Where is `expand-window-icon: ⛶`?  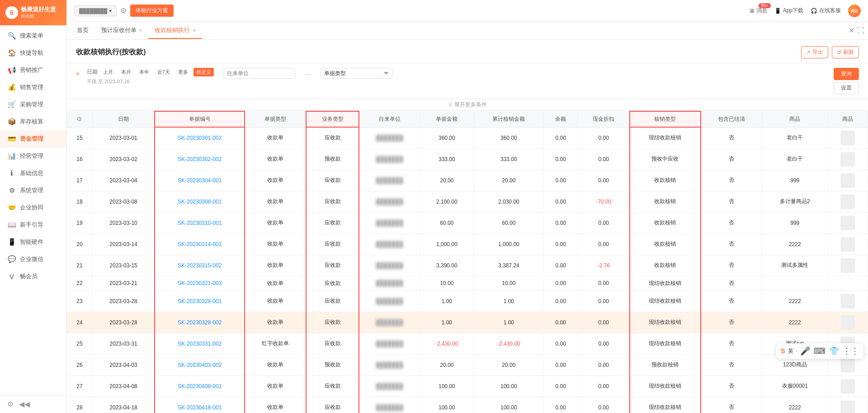
expand-window-icon: ⛶ is located at coordinates (861, 31).